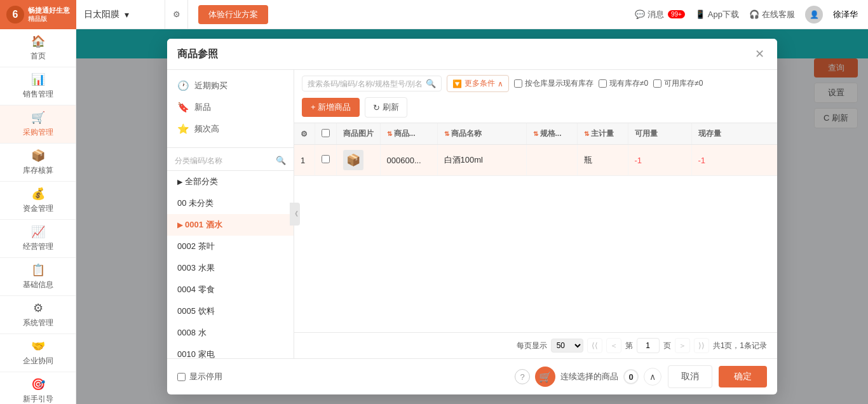 The image size is (868, 404). I want to click on category-label: 00 未分类, so click(196, 203).